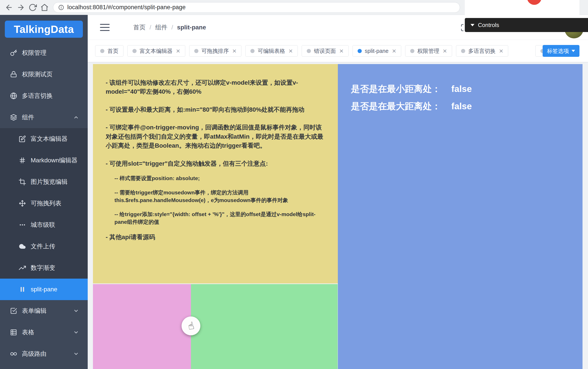 Image resolution: width=588 pixels, height=369 pixels. What do you see at coordinates (215, 164) in the screenshot?
I see `note-paragraph: - 可使用slot="trigger"自定义拖动触发器，但有三个注意点:` at bounding box center [215, 164].